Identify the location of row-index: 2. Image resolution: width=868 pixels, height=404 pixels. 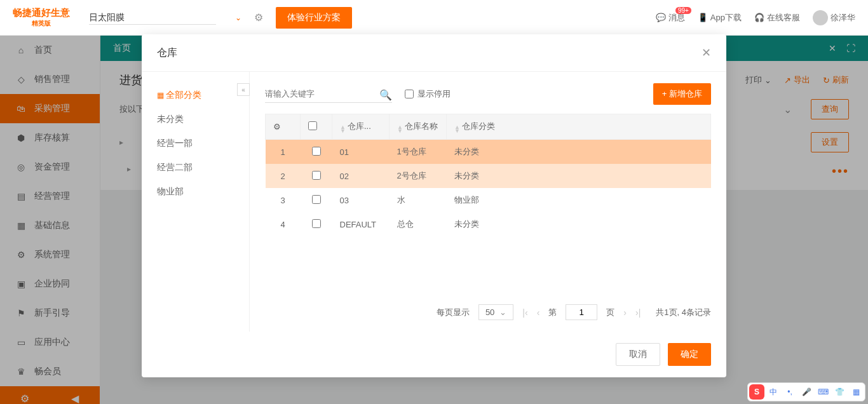
(283, 176).